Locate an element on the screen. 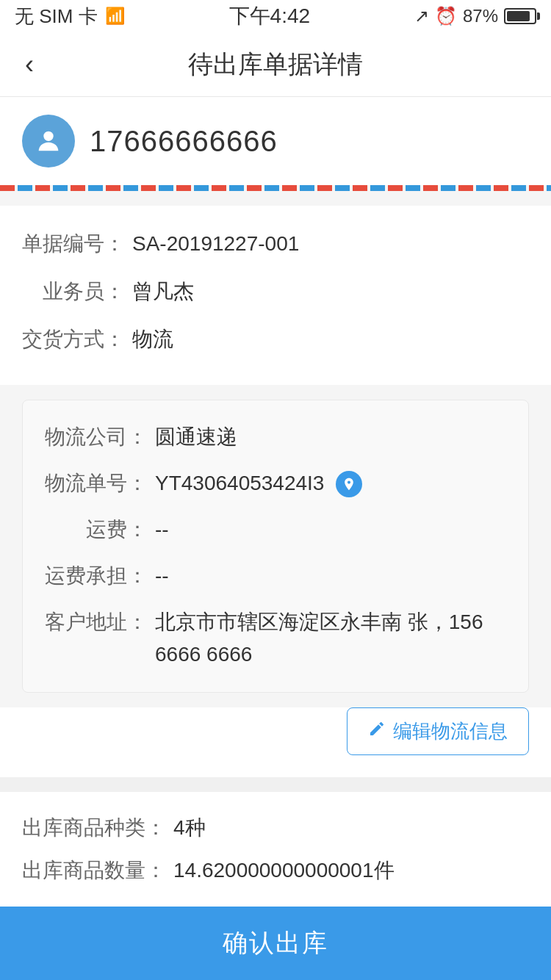  status-right: ↗ ⏰ 87% is located at coordinates (475, 16).